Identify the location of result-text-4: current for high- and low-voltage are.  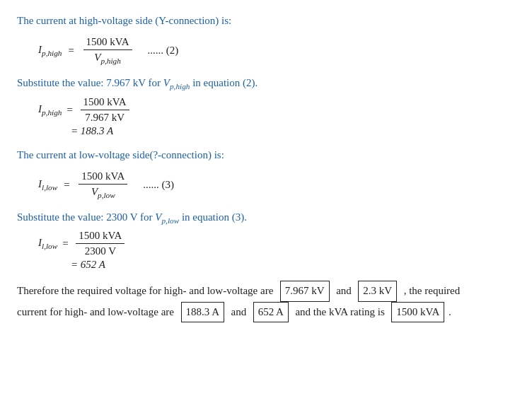
(96, 312).